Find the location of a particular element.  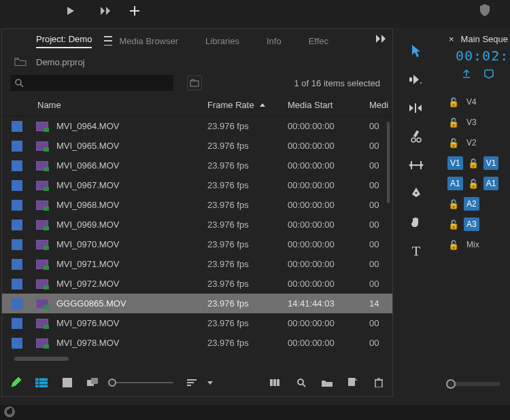

col-media-end: Medi is located at coordinates (381, 105).